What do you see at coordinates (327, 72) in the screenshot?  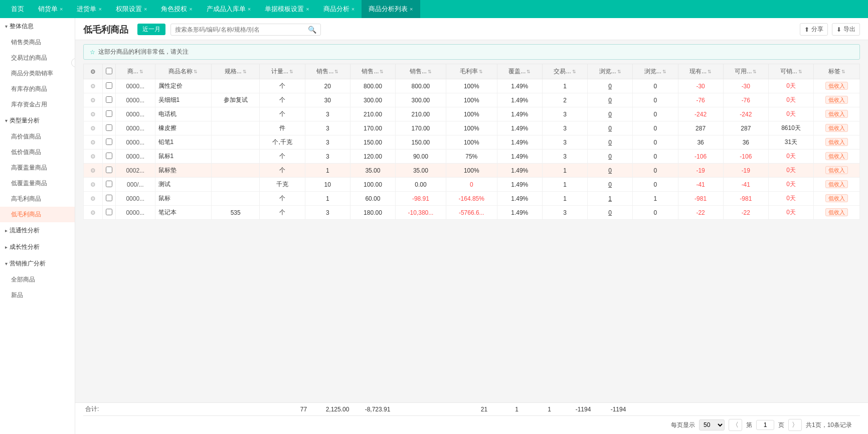 I see `col-sales-qty: 销售... ⇅` at bounding box center [327, 72].